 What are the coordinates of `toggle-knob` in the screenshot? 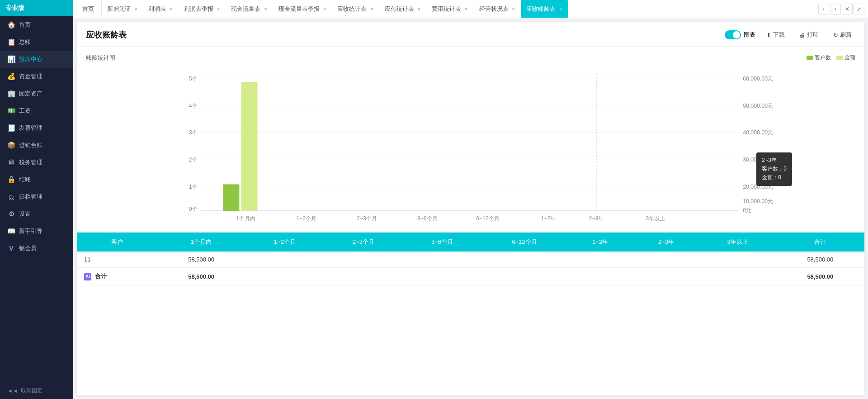 It's located at (733, 35).